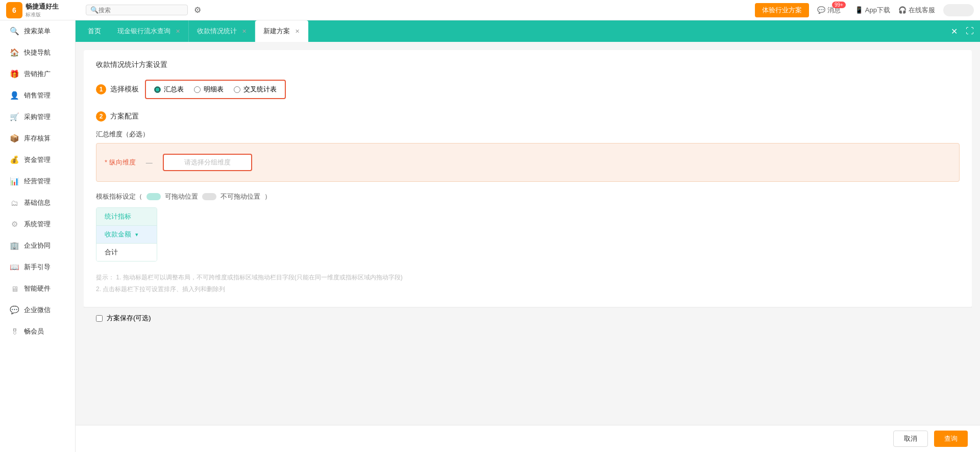 The image size is (980, 452). What do you see at coordinates (37, 267) in the screenshot?
I see `sidebar-item-label: 新手引导` at bounding box center [37, 267].